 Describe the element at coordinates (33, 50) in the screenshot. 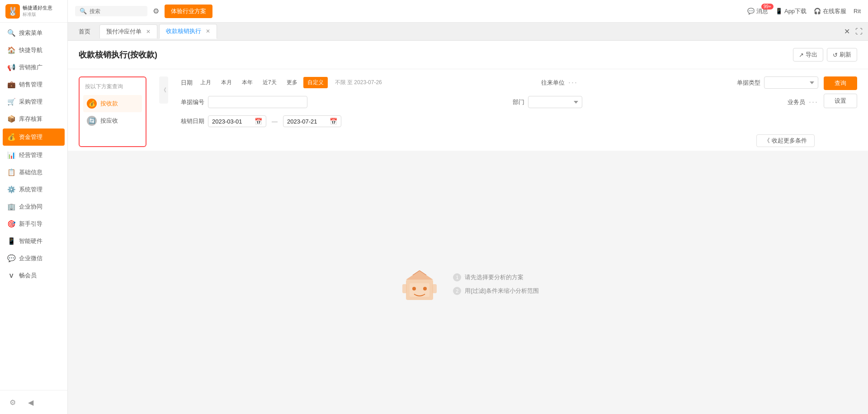

I see `sidebar-item-quick-nav: 🏠 快捷导航` at that location.